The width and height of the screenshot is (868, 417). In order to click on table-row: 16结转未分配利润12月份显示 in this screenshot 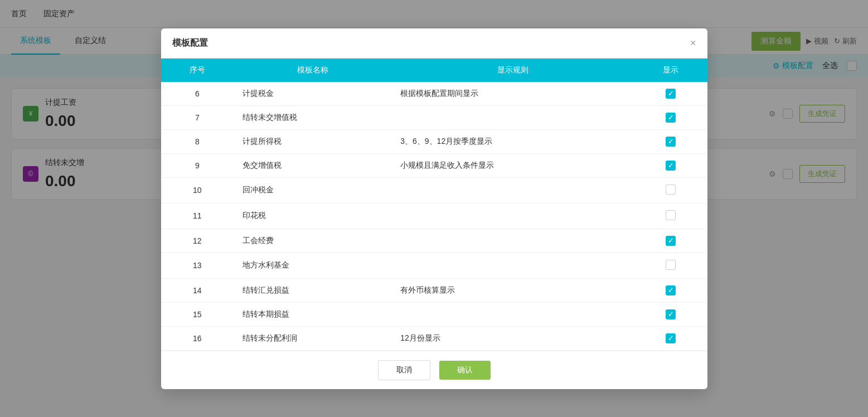, I will do `click(434, 338)`.